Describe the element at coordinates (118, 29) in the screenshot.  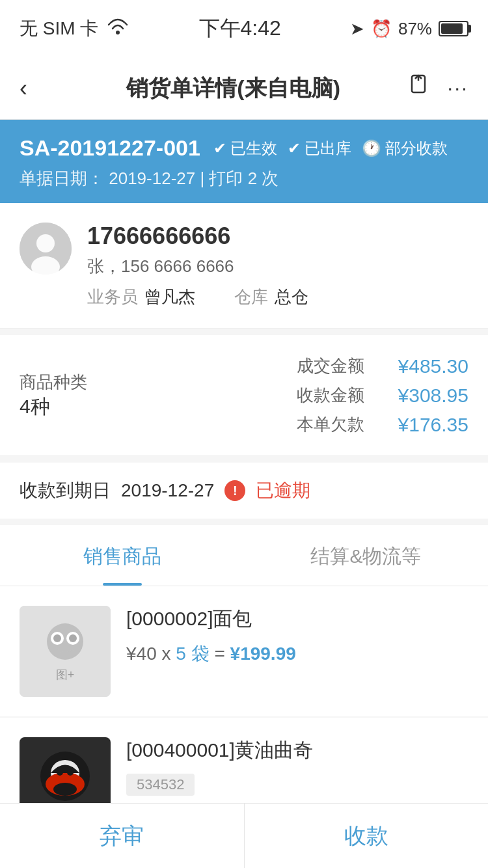
I see `wifi-icon` at that location.